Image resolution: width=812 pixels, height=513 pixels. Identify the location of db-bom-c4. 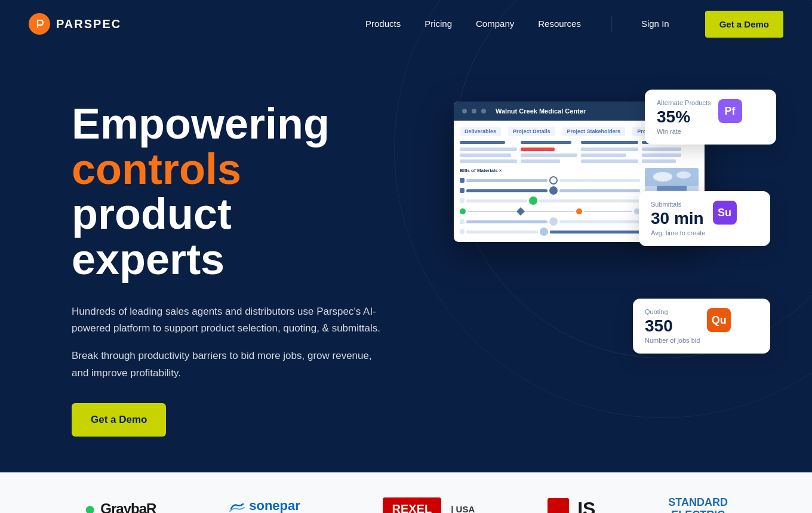
(553, 222).